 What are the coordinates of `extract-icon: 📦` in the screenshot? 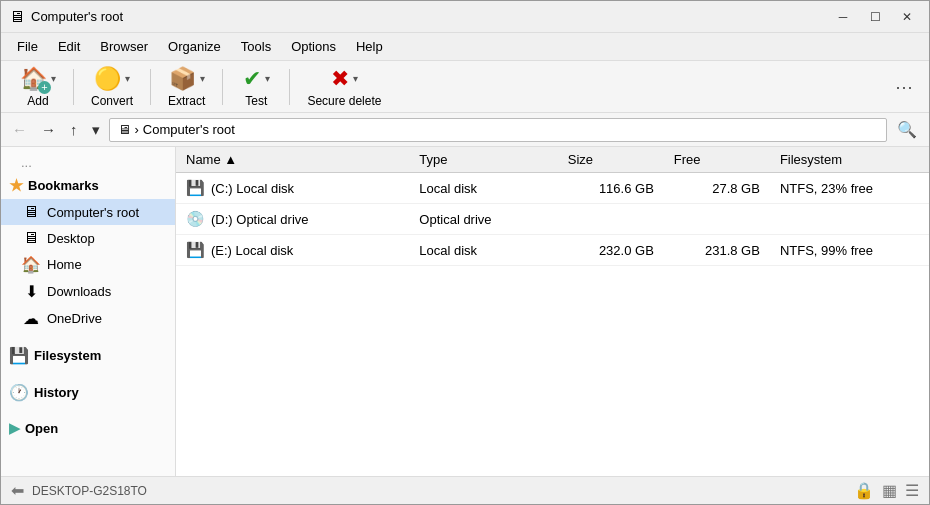 It's located at (182, 79).